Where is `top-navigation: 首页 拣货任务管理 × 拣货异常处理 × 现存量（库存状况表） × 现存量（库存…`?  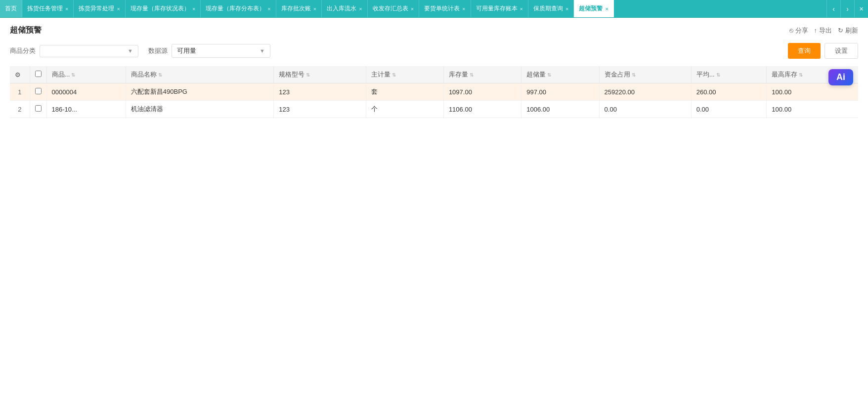 top-navigation: 首页 拣货任务管理 × 拣货异常处理 × 现存量（库存状况表） × 现存量（库存… is located at coordinates (434, 9).